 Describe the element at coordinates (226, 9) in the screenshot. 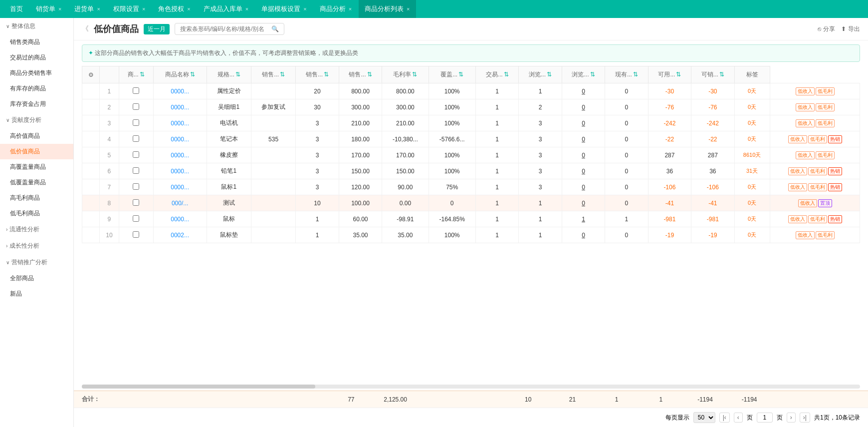

I see `nav-item-产成品入库单: 产成品入库单×` at that location.